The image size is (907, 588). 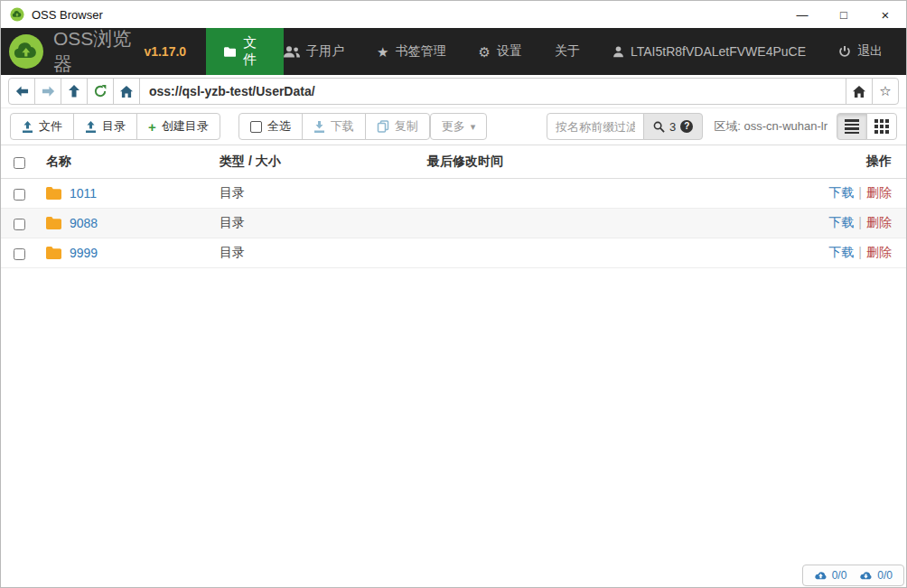 What do you see at coordinates (105, 126) in the screenshot?
I see `upload-dir-button: 目录` at bounding box center [105, 126].